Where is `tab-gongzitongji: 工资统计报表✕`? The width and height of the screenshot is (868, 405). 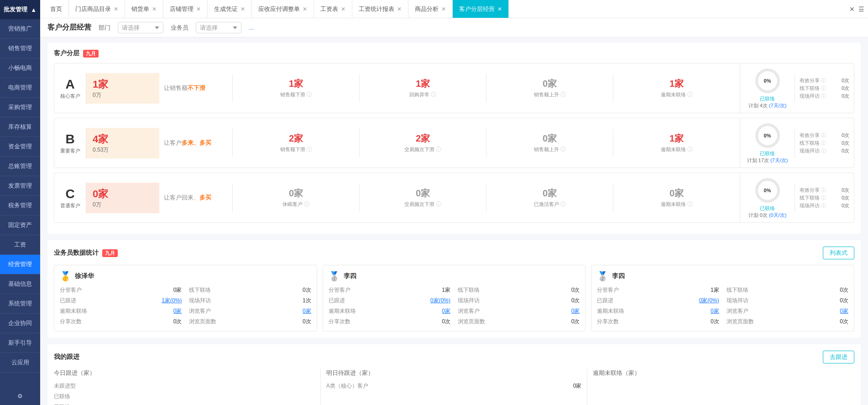 tab-gongzitongji: 工资统计报表✕ is located at coordinates (381, 9).